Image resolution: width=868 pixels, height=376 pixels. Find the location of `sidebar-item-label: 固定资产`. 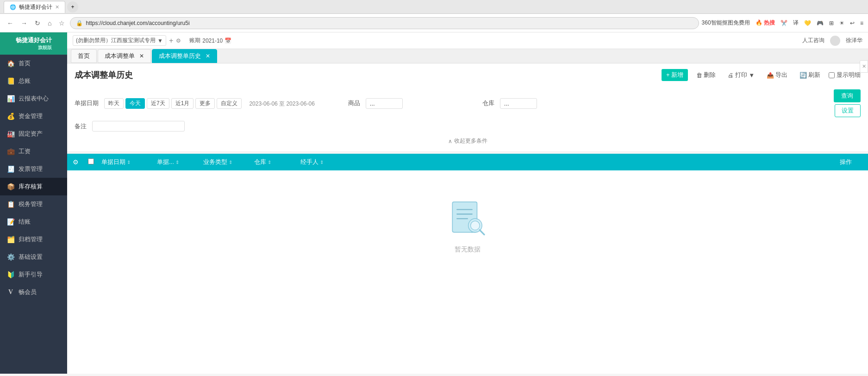

sidebar-item-label: 固定资产 is located at coordinates (31, 134).